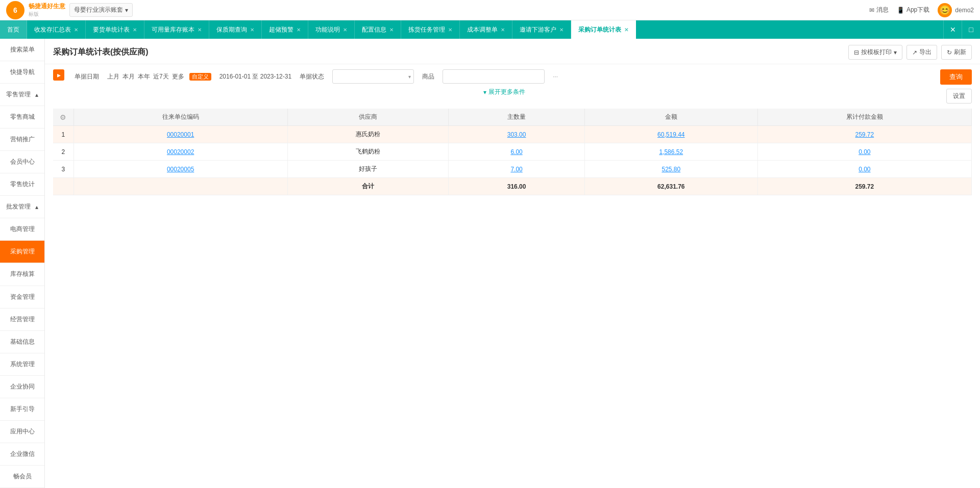 This screenshot has height=488, width=980. What do you see at coordinates (561, 30) in the screenshot?
I see `close-tab-9: ✕` at bounding box center [561, 30].